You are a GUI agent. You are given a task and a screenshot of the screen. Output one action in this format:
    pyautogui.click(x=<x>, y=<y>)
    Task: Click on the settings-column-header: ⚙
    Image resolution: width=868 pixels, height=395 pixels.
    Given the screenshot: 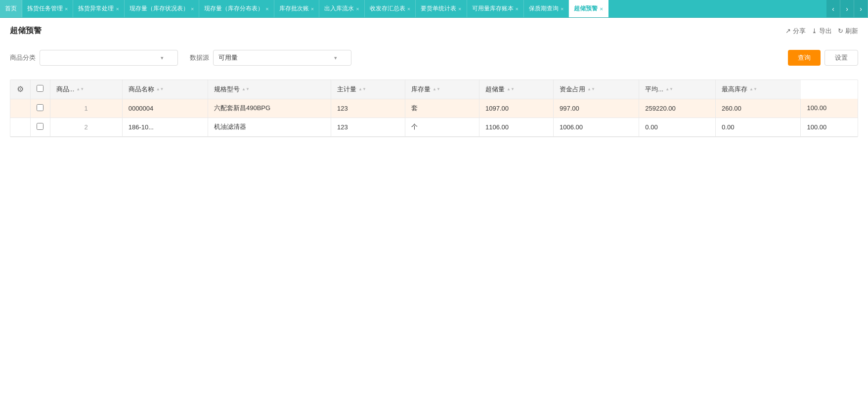 What is the action you would take?
    pyautogui.click(x=20, y=89)
    